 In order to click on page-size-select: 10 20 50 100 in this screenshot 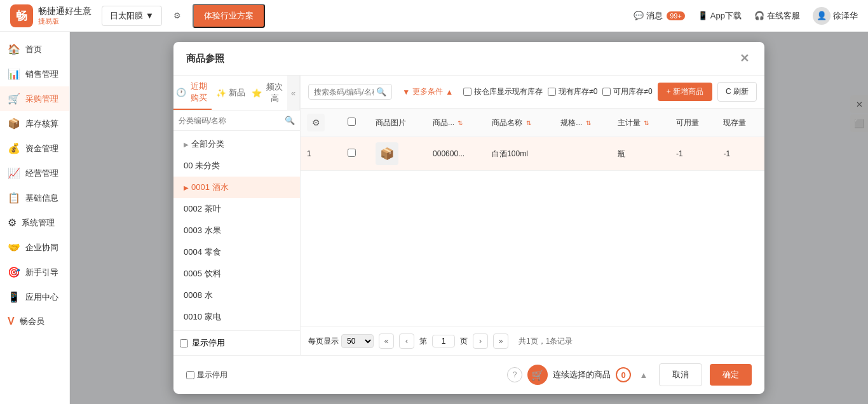, I will do `click(357, 341)`.